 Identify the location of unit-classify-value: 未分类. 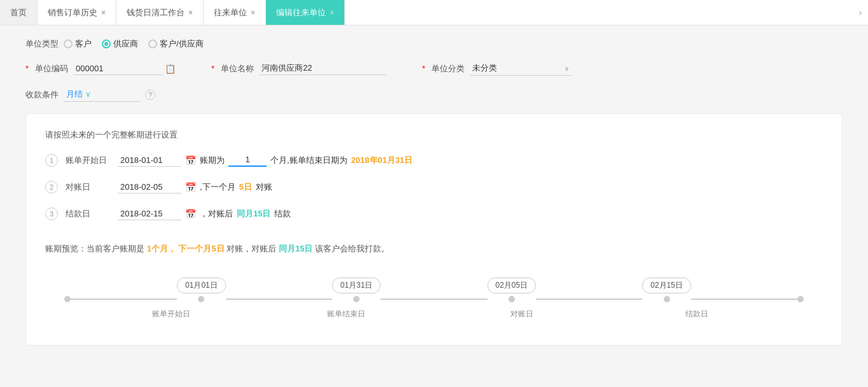
(485, 68).